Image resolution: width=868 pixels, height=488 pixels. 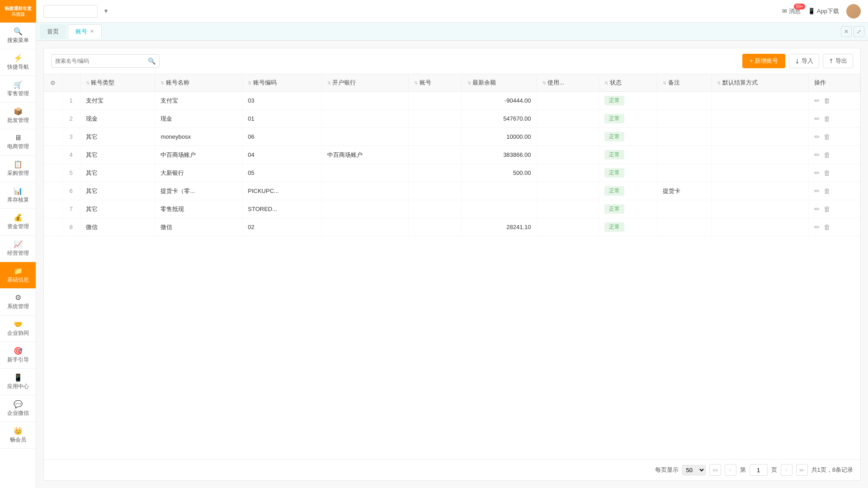 I want to click on sidebar-item-basic-info: 📁 基础信息, so click(x=18, y=276).